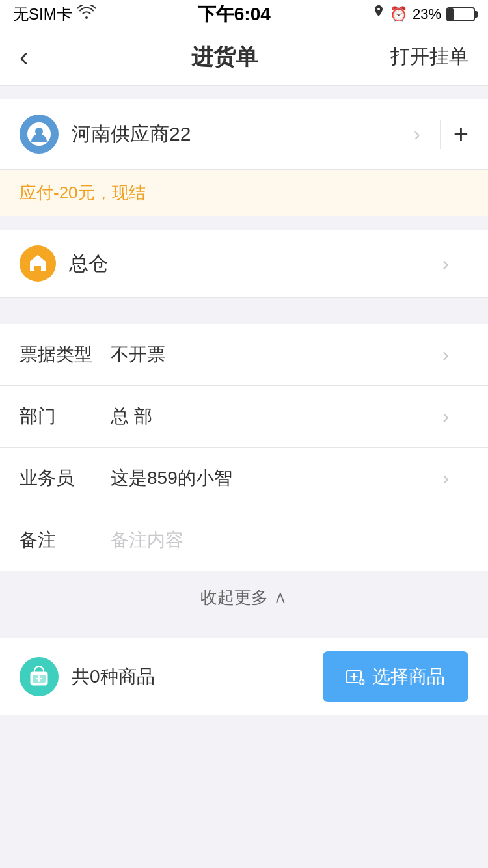 Image resolution: width=488 pixels, height=868 pixels. I want to click on location-icon, so click(379, 14).